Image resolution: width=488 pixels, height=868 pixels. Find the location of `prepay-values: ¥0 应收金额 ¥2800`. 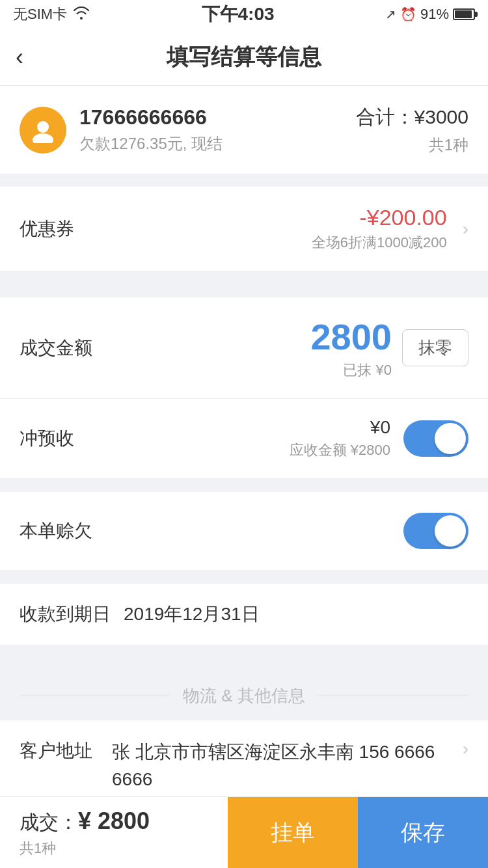

prepay-values: ¥0 应收金额 ¥2800 is located at coordinates (340, 439).